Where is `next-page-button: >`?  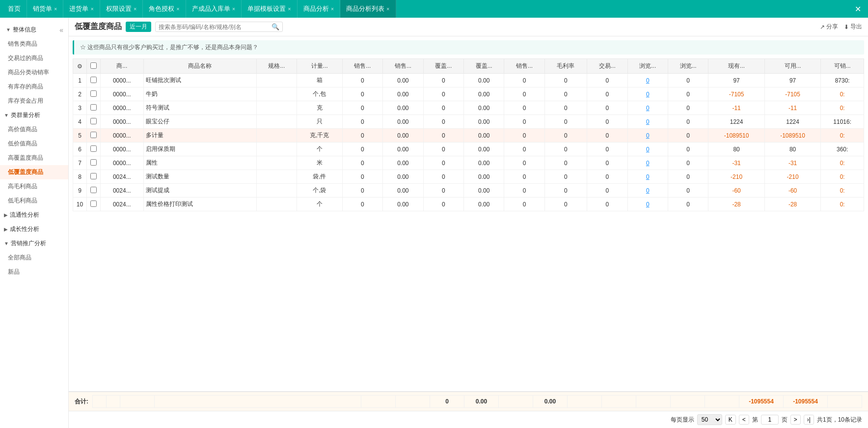 next-page-button: > is located at coordinates (795, 420).